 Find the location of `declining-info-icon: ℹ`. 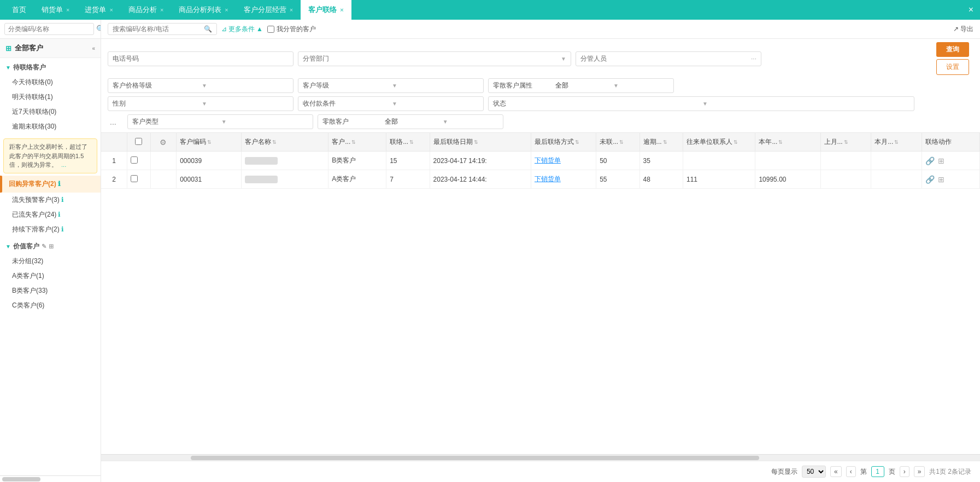

declining-info-icon: ℹ is located at coordinates (62, 229).